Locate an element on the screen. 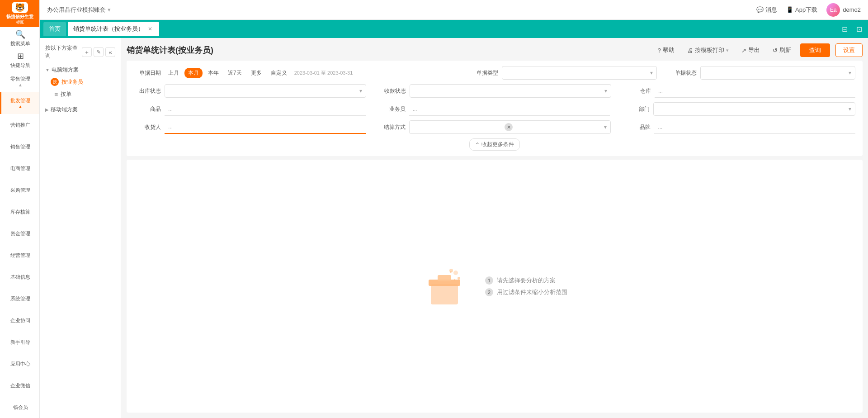  salesman-input: ... is located at coordinates (510, 109).